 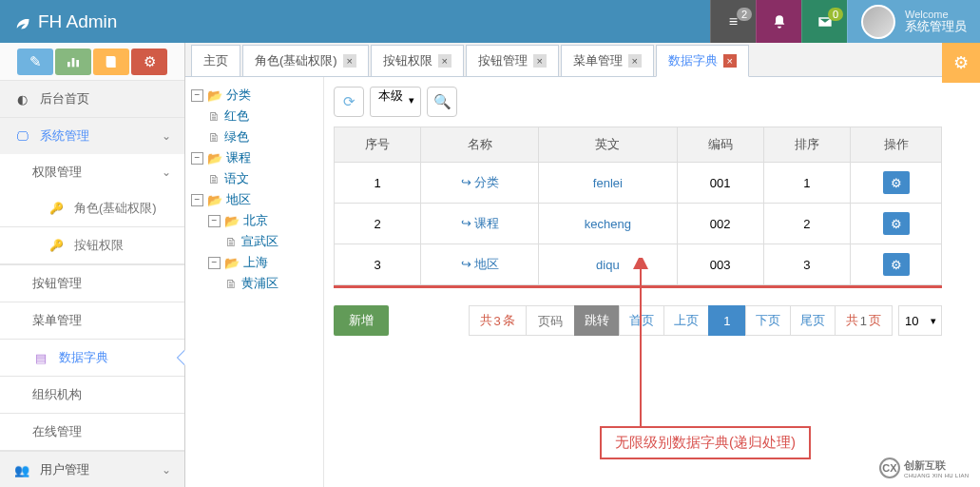 What do you see at coordinates (237, 116) in the screenshot?
I see `tree-node: 红色` at bounding box center [237, 116].